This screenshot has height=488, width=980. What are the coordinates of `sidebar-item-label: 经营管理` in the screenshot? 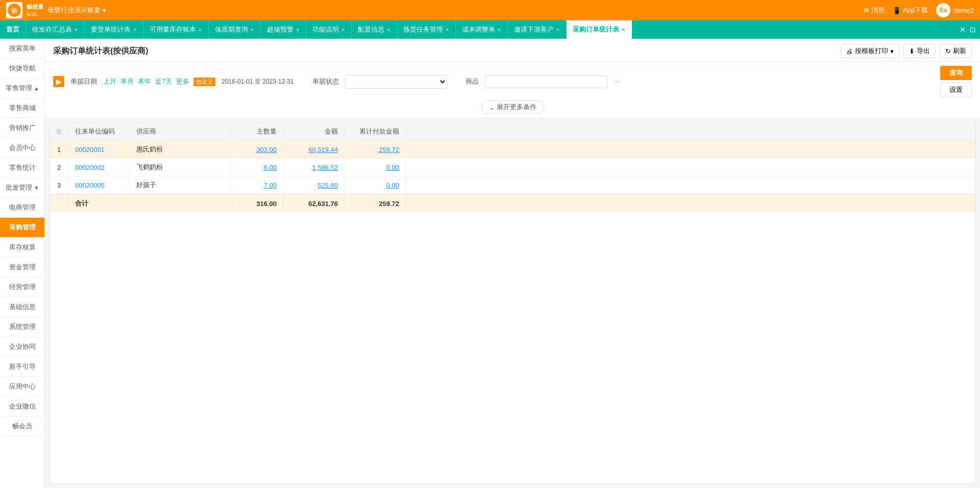 It's located at (22, 287).